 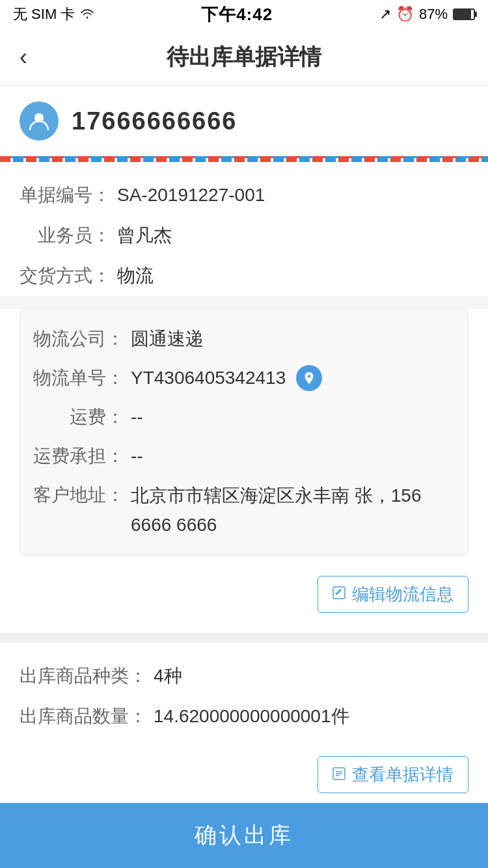 I want to click on battery-icon, so click(x=464, y=14).